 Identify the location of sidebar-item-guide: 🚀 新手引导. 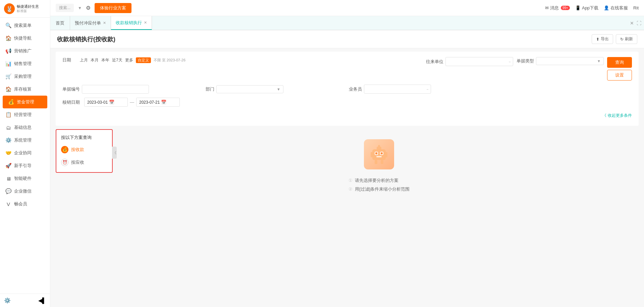
(25, 166).